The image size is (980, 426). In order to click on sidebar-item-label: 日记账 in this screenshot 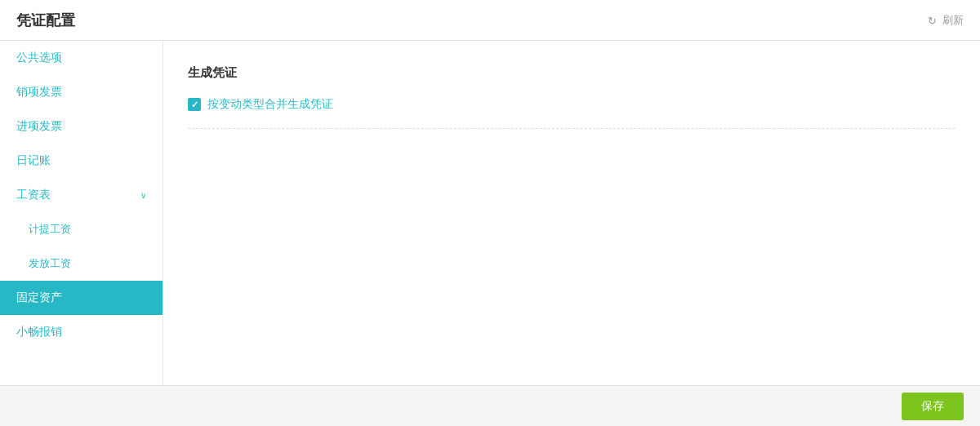, I will do `click(33, 161)`.